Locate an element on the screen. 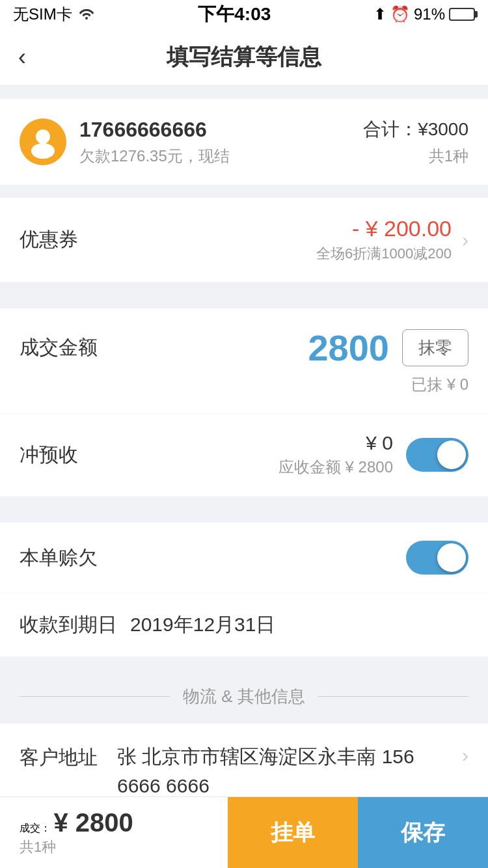  prepay-amount: ¥ 0 is located at coordinates (336, 443).